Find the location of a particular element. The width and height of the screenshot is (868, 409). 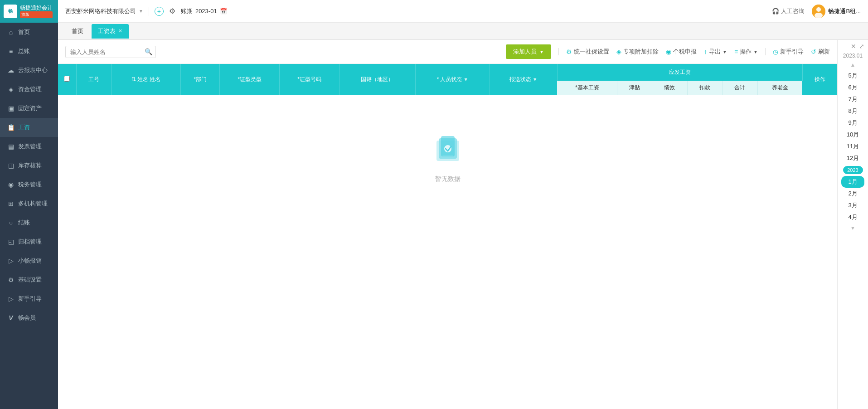

headset-icon: 🎧 is located at coordinates (776, 11).